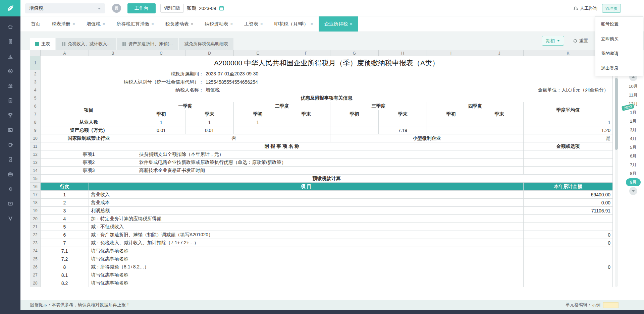  Describe the element at coordinates (36, 24) in the screenshot. I see `tab-home: 首页` at that location.